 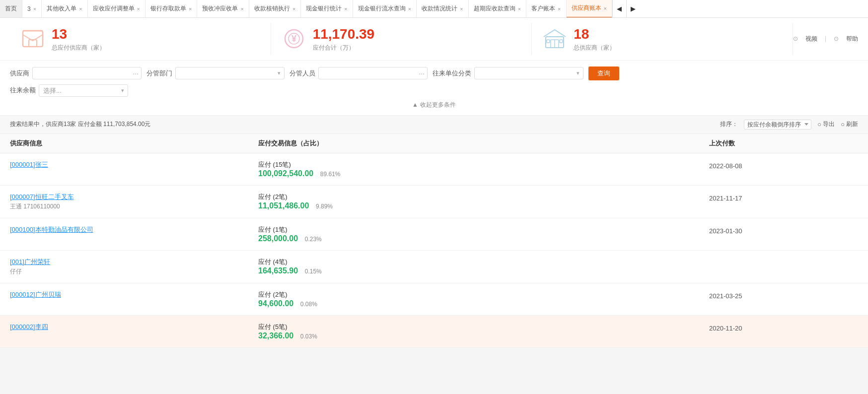 What do you see at coordinates (278, 271) in the screenshot?
I see `transaction-amount-4: 164,635.90` at bounding box center [278, 271].